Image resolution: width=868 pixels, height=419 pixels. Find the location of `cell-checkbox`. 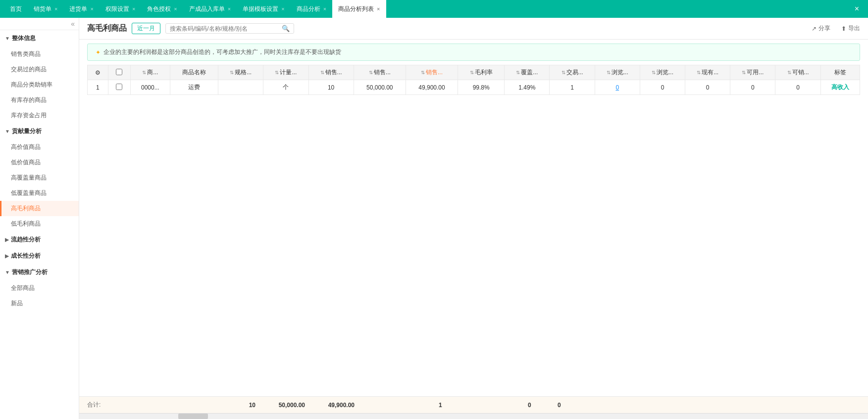

cell-checkbox is located at coordinates (119, 88).